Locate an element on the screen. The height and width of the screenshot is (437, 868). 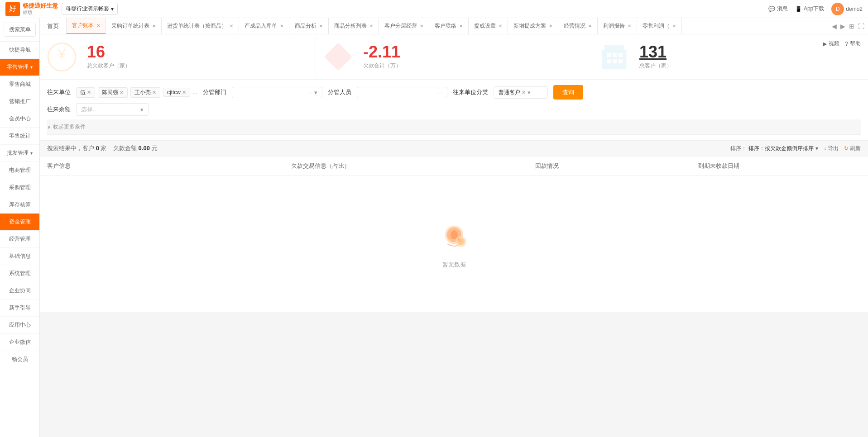
tag-label: 普通客户 is located at coordinates (509, 92).